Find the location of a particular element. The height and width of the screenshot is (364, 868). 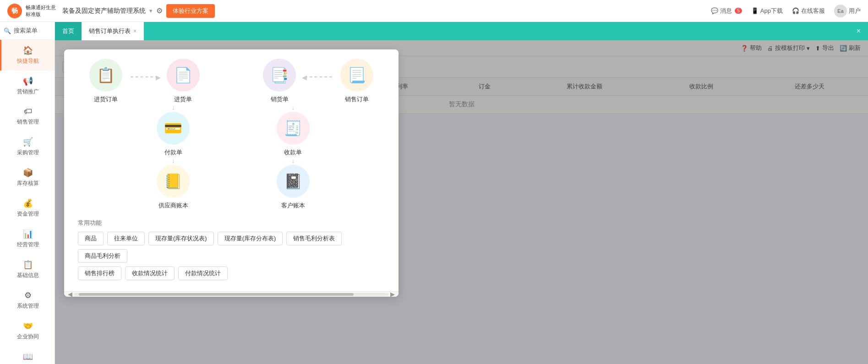

func-btn-sales-profit: 销售毛利分析表 is located at coordinates (314, 239).